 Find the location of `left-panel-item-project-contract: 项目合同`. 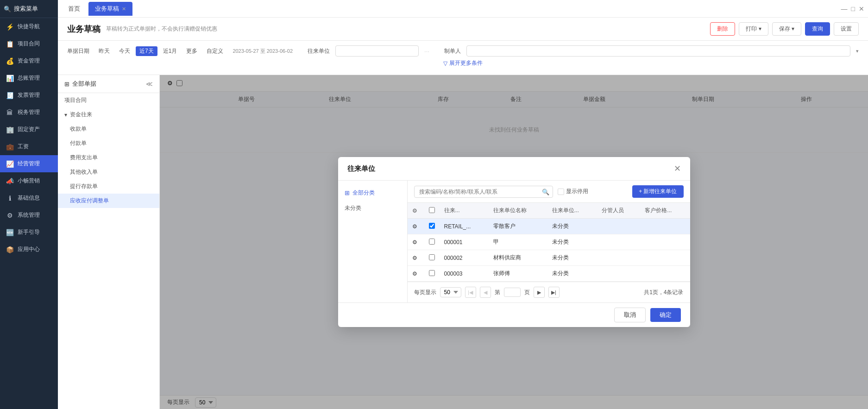

left-panel-item-project-contract: 项目合同 is located at coordinates (108, 100).